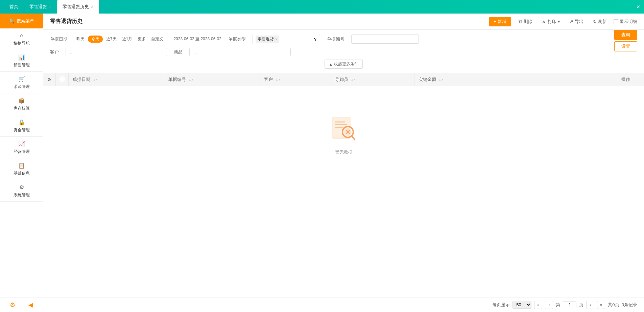  Describe the element at coordinates (320, 7) in the screenshot. I see `tab-list: 首页 零售退货 × 零售退货历史 ×` at that location.